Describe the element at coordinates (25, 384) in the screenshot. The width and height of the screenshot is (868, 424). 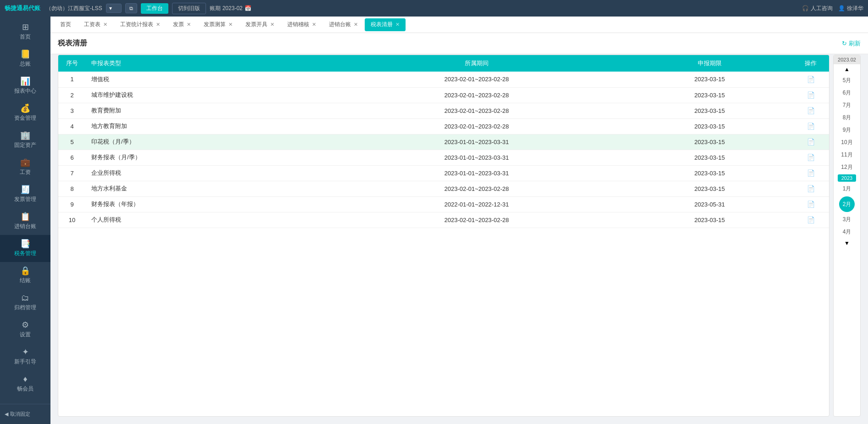
I see `sidebar-item-vip: ♦ 畅会员` at that location.